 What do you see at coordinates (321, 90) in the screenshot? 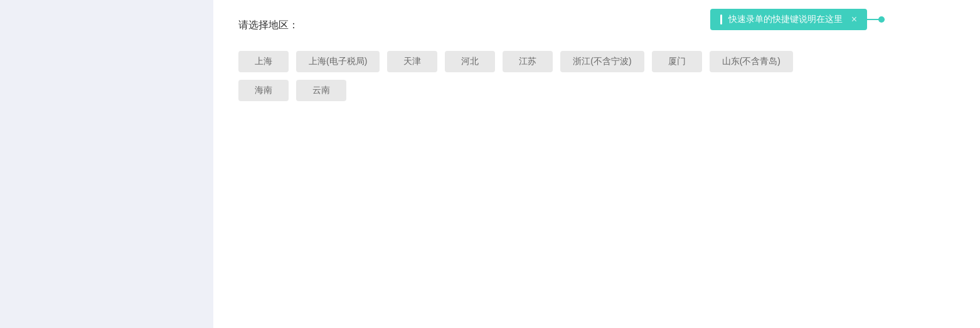
I see `region-button-yunnan: 云南` at bounding box center [321, 90].